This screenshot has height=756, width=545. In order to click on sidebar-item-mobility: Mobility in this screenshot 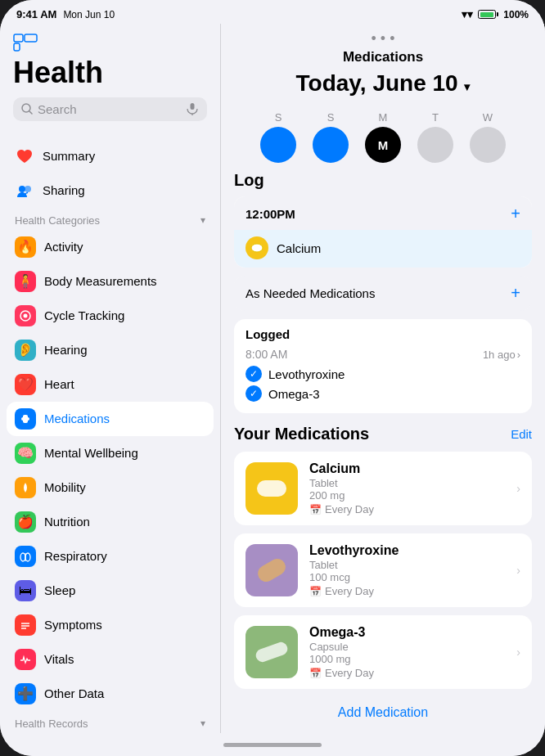, I will do `click(110, 488)`.